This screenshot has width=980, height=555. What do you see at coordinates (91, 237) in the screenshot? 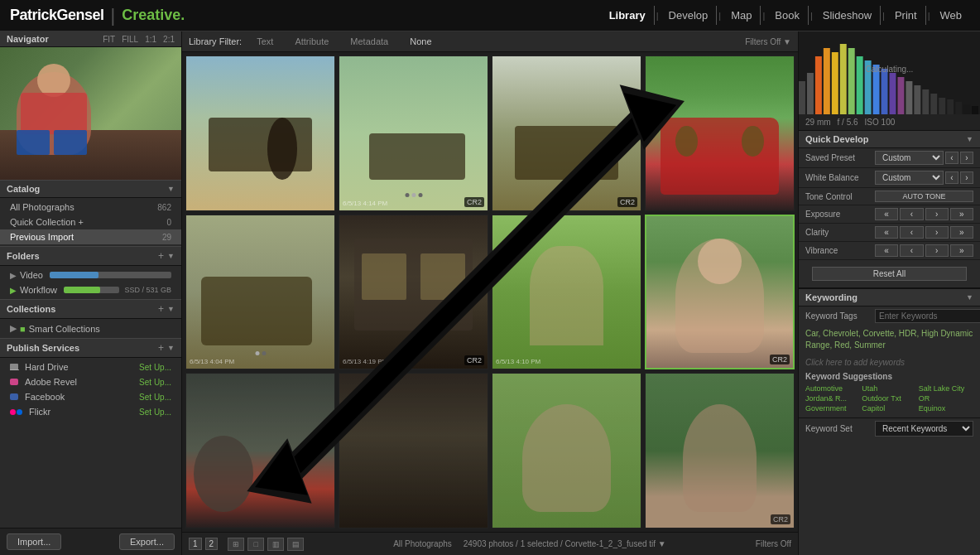
I see `catalog-previous-import: Previous Import 29` at bounding box center [91, 237].